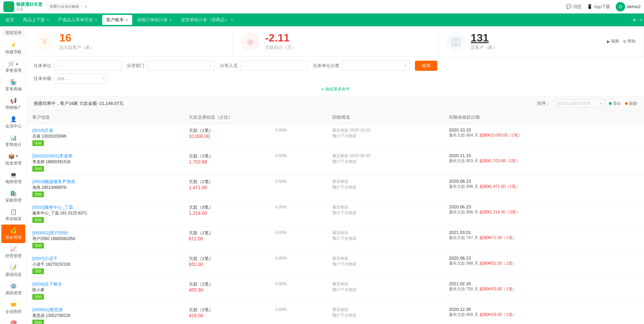 The image size is (644, 324). Describe the element at coordinates (385, 213) in the screenshot. I see `next-collection: 预计下次收款` at that location.